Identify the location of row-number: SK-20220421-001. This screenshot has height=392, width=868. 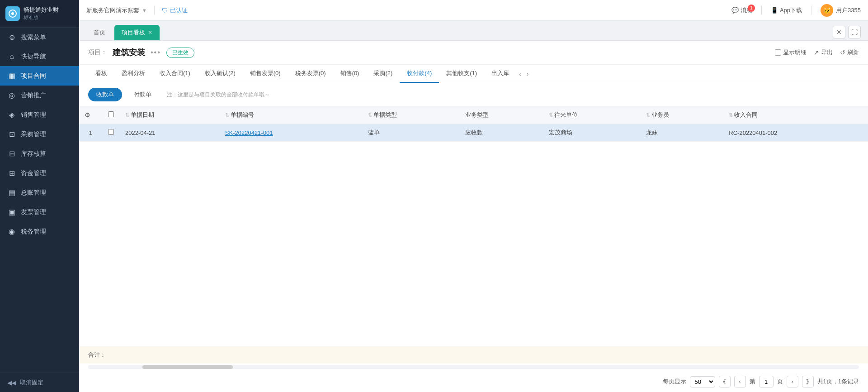
(291, 133).